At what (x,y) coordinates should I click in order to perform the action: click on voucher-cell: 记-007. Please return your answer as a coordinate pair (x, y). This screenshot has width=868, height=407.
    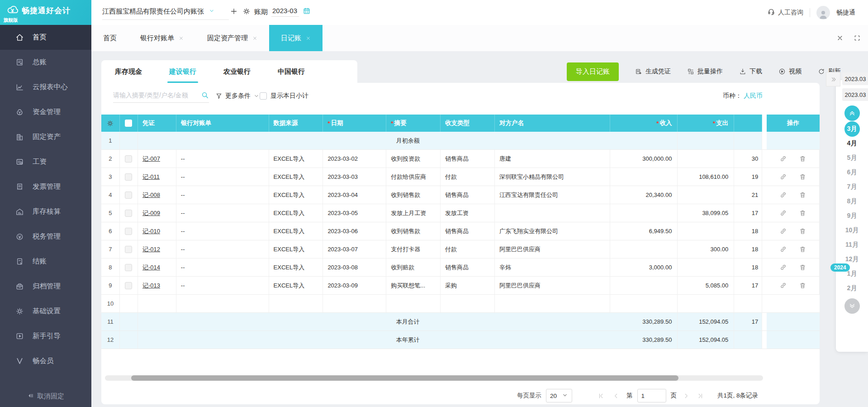
    Looking at the image, I should click on (157, 158).